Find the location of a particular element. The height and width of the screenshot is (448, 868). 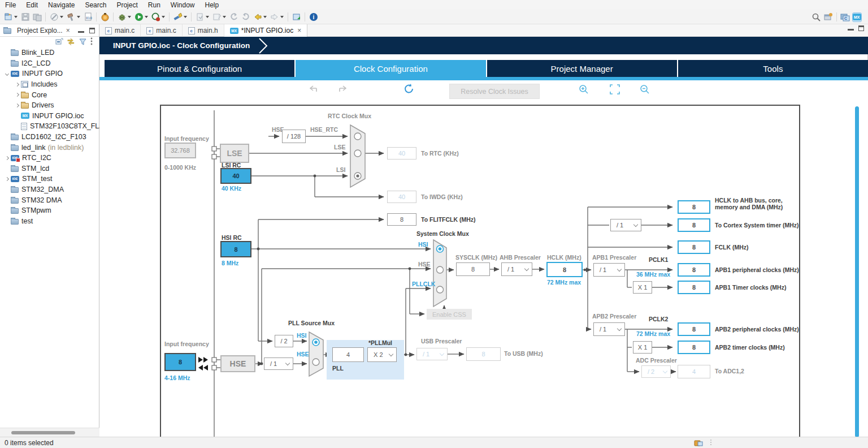

menu-file: File is located at coordinates (10, 5).